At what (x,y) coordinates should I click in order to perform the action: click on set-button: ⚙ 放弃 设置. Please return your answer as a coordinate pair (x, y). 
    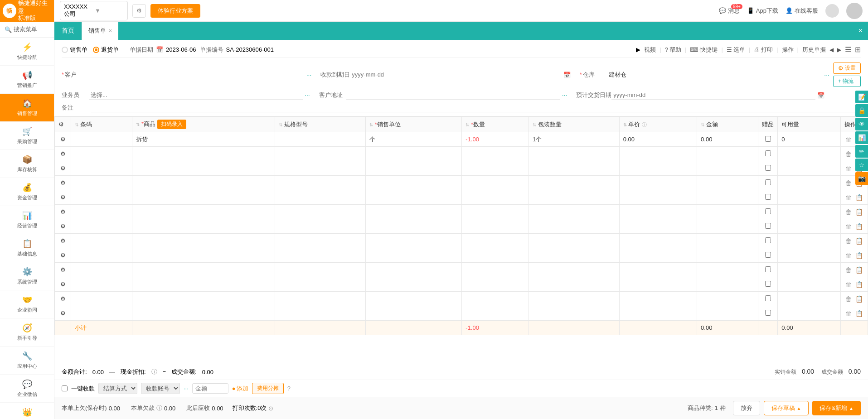
    Looking at the image, I should click on (847, 68).